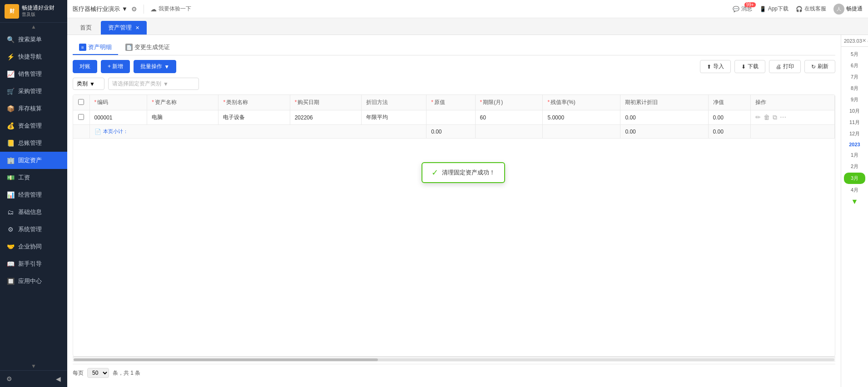 Image resolution: width=868 pixels, height=387 pixels. I want to click on pagination: 每页 50 条，共 1 条, so click(454, 372).